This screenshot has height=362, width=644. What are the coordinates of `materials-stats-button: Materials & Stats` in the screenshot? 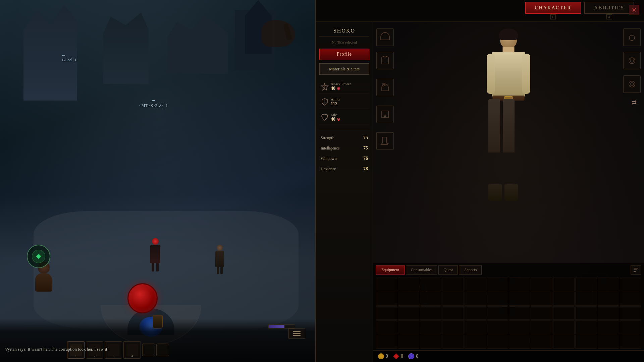 It's located at (344, 69).